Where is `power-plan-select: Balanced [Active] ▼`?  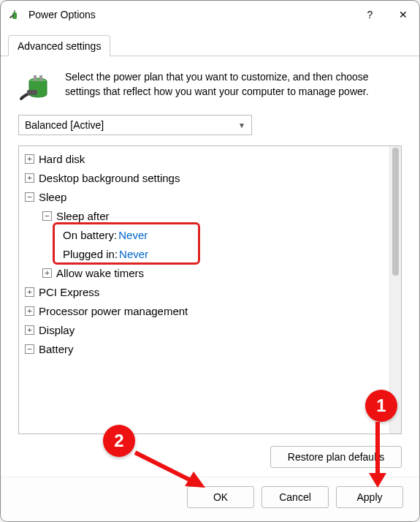 power-plan-select: Balanced [Active] ▼ is located at coordinates (135, 125).